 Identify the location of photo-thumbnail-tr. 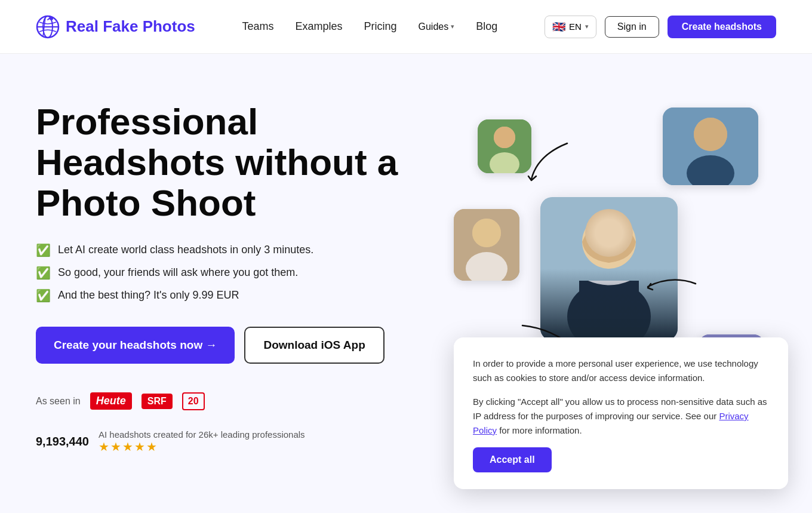
(710, 146).